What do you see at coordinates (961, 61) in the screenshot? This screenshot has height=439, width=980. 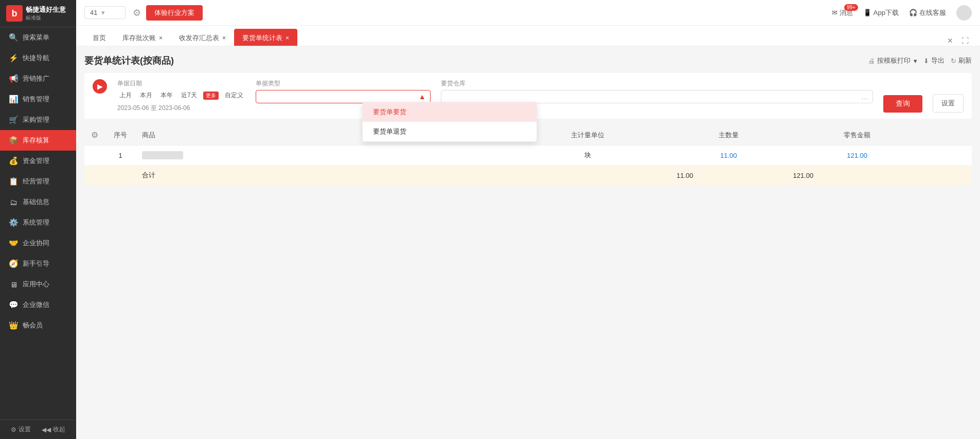 I see `refresh-btn: ↻ 刷新` at bounding box center [961, 61].